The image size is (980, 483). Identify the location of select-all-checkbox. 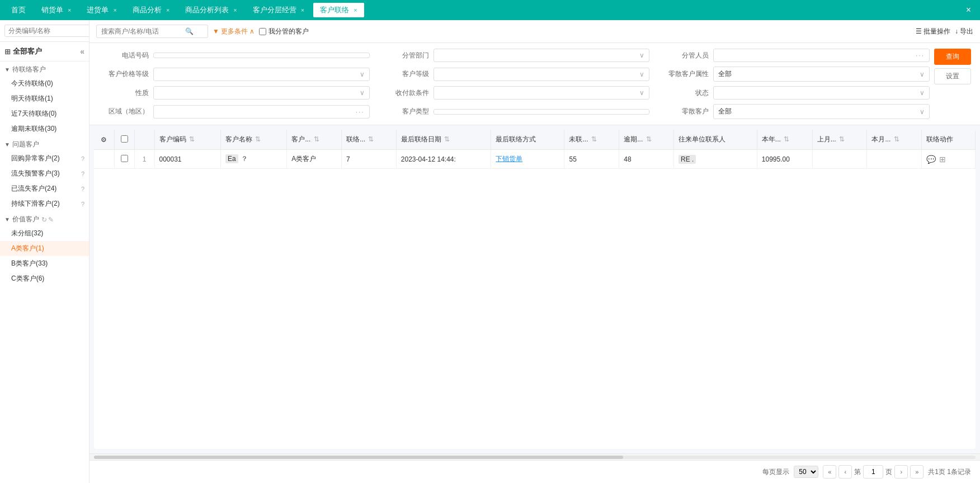
(124, 139).